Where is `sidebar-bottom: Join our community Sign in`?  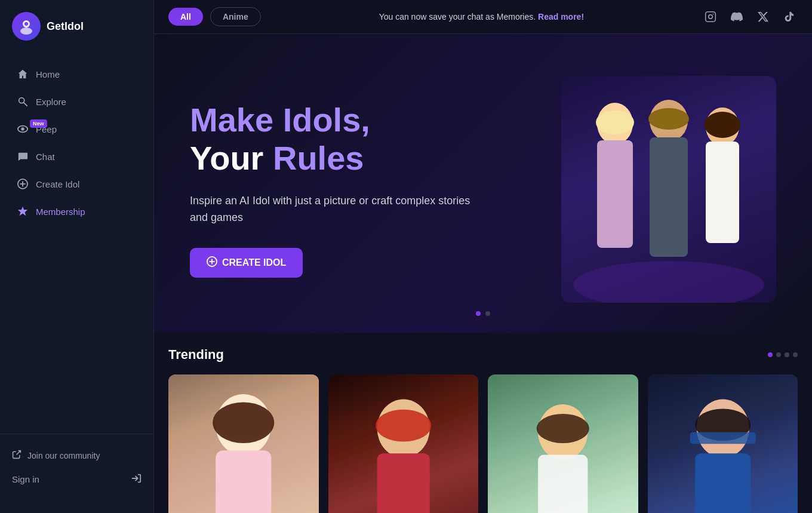 sidebar-bottom: Join our community Sign in is located at coordinates (76, 467).